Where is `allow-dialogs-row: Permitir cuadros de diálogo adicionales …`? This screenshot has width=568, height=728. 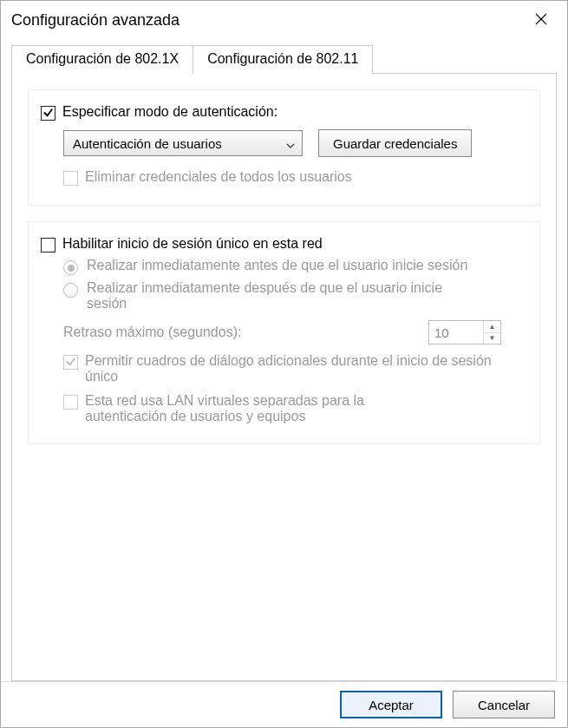
allow-dialogs-row: Permitir cuadros de diálogo adicionales … is located at coordinates (295, 369).